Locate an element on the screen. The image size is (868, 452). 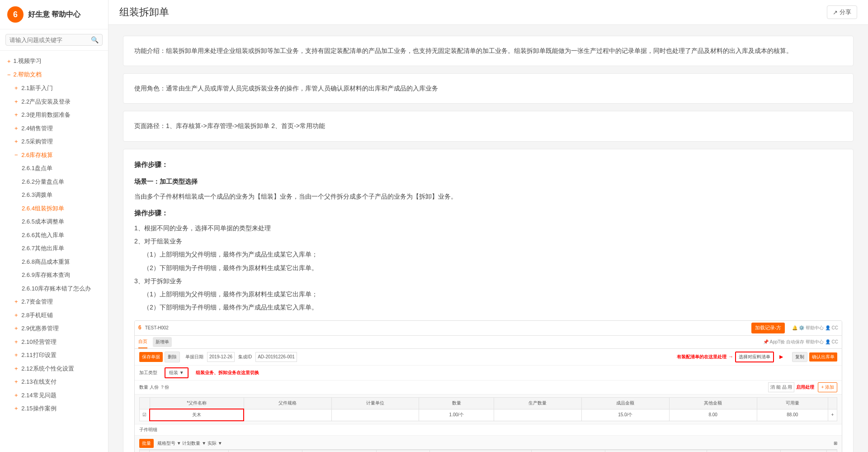
sim-select-list-btn: 选择对应料清单 is located at coordinates (755, 357).